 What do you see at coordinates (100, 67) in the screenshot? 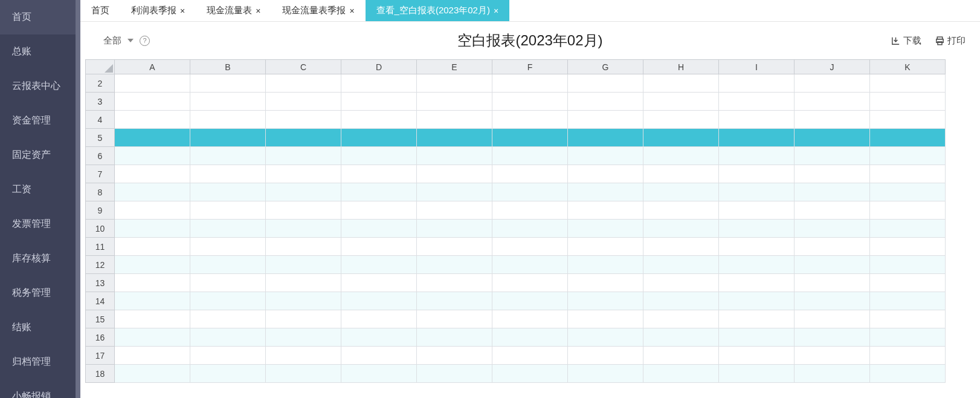
I see `select-all-corner` at bounding box center [100, 67].